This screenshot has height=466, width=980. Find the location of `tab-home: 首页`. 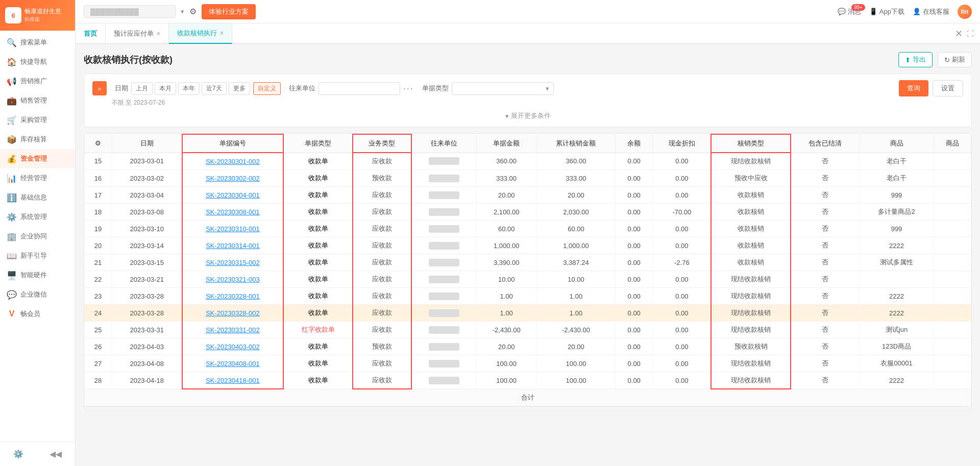

tab-home: 首页 is located at coordinates (91, 34).